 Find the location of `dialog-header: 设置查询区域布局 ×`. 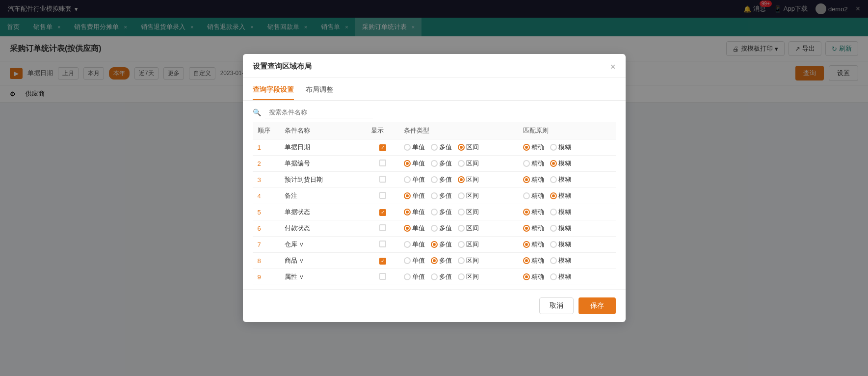

dialog-header: 设置查询区域布局 × is located at coordinates (434, 66).